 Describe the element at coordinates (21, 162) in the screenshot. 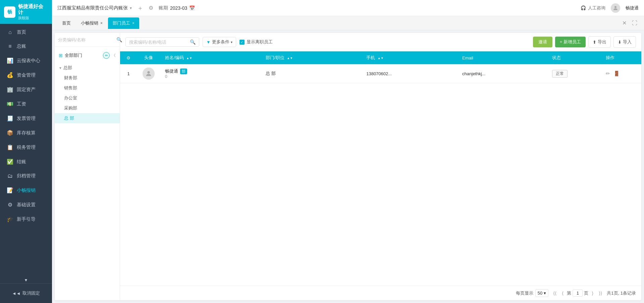

I see `sidebar-item-label: 结账` at that location.